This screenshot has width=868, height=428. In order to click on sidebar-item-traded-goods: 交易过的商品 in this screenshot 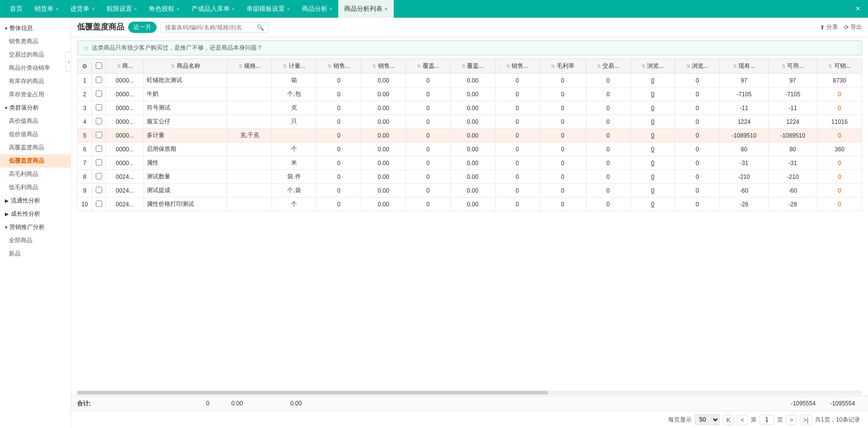, I will do `click(35, 55)`.